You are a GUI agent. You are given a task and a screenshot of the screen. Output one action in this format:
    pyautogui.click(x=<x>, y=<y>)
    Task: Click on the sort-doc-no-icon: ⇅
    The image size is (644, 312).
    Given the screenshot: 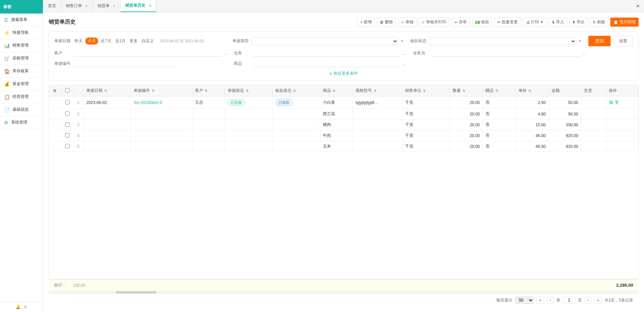 What is the action you would take?
    pyautogui.click(x=153, y=90)
    